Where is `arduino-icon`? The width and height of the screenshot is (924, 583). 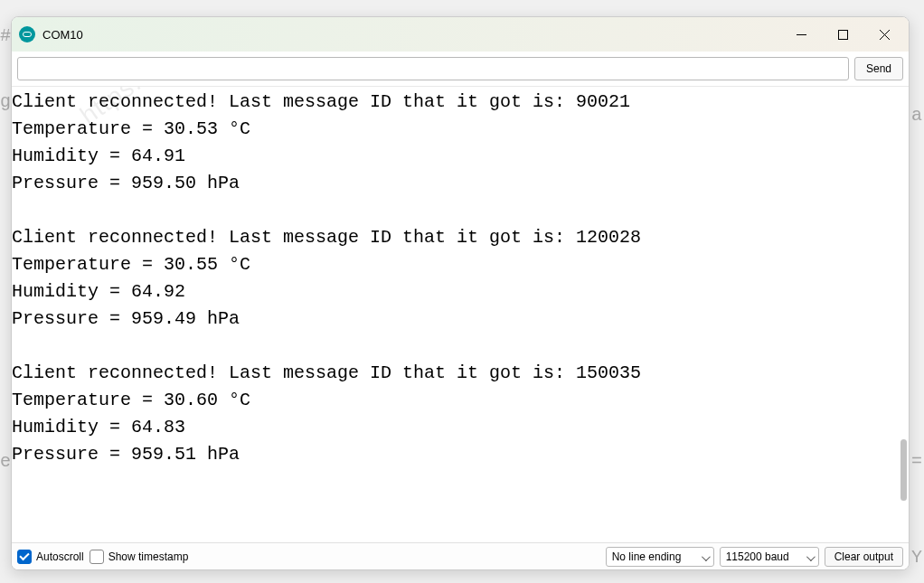
arduino-icon is located at coordinates (27, 34).